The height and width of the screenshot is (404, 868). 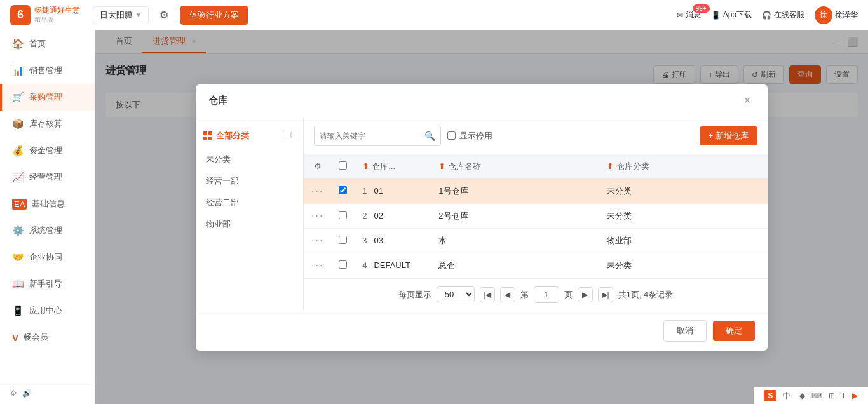 I want to click on sidebar-item-label: 经营管理, so click(x=46, y=177).